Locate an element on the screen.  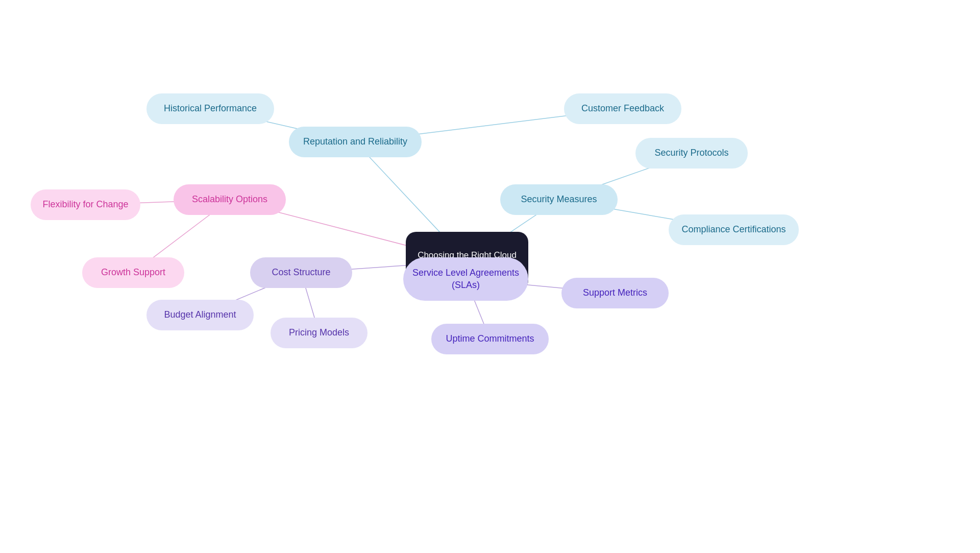
customer-feedback-node: Customer Feedback is located at coordinates (623, 109).